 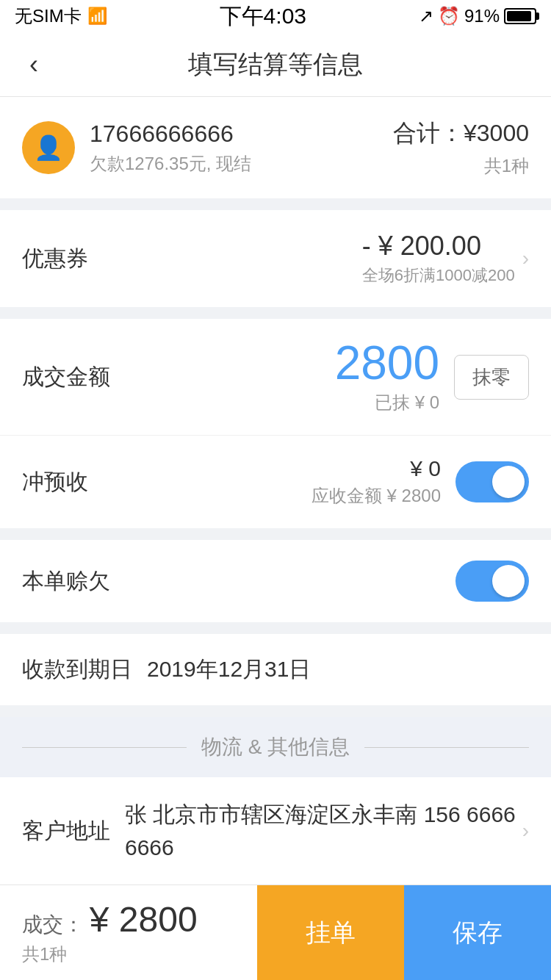 What do you see at coordinates (129, 954) in the screenshot?
I see `bottom-count: 共1种` at bounding box center [129, 954].